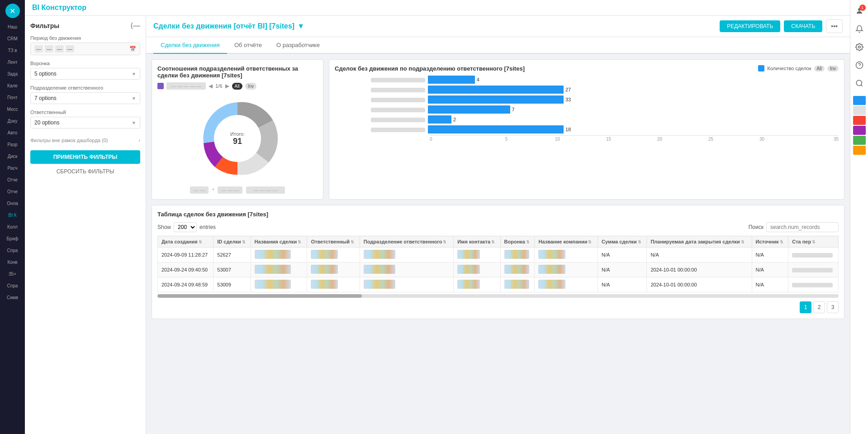 The width and height of the screenshot is (868, 434). I want to click on row1-id: 52627, so click(232, 255).